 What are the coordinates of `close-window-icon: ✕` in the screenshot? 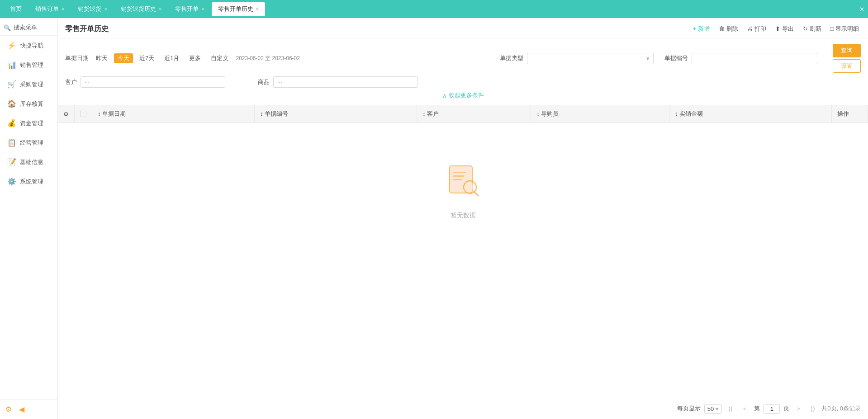 It's located at (862, 9).